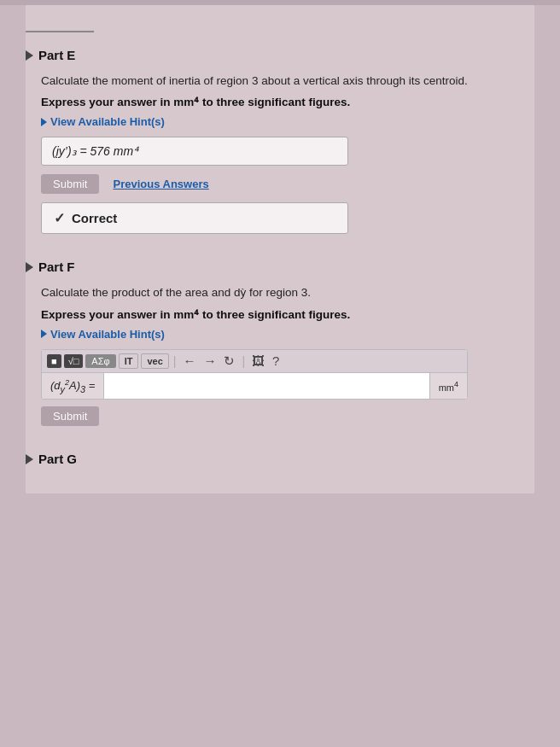 Image resolution: width=560 pixels, height=747 pixels. Describe the element at coordinates (254, 386) in the screenshot. I see `input-area-inner: (dy2A)3 = mm4` at that location.